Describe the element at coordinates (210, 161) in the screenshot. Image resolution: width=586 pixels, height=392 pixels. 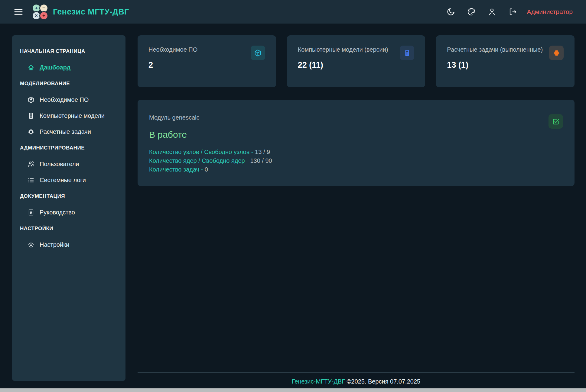
I see `module-stat-cores: Количество ядер / Свободно ядер - 130 / …` at that location.